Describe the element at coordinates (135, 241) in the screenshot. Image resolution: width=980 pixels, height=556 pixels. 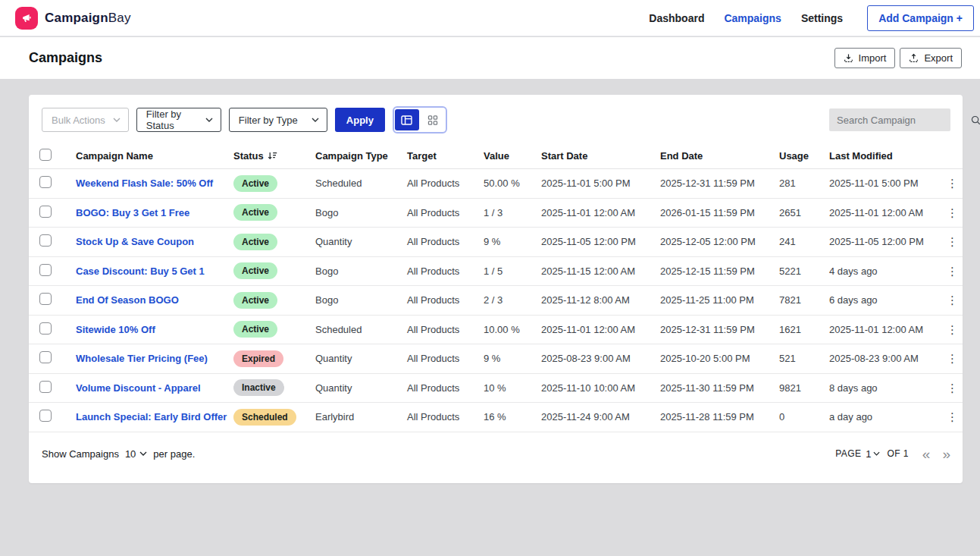
I see `campaign-name-link: Stock Up & Save Coupon` at that location.